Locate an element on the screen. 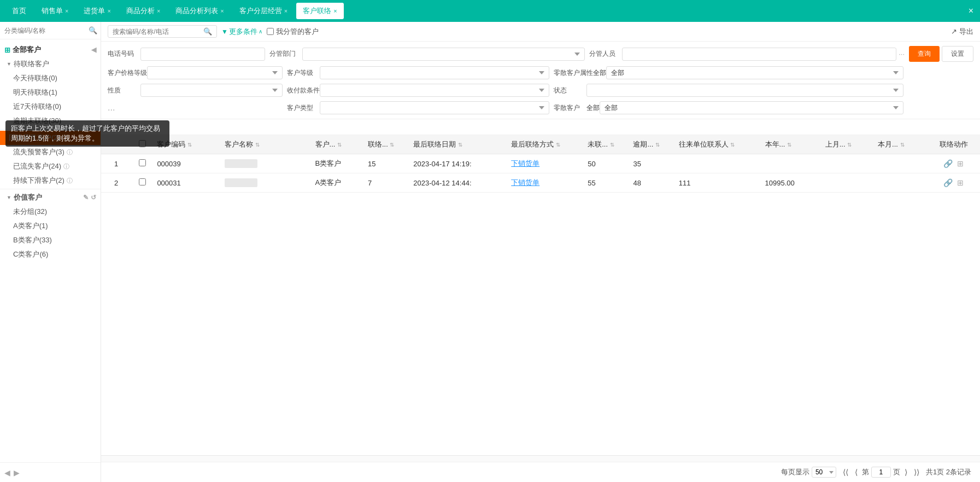  th-year: 本年... ⇅ is located at coordinates (792, 144).